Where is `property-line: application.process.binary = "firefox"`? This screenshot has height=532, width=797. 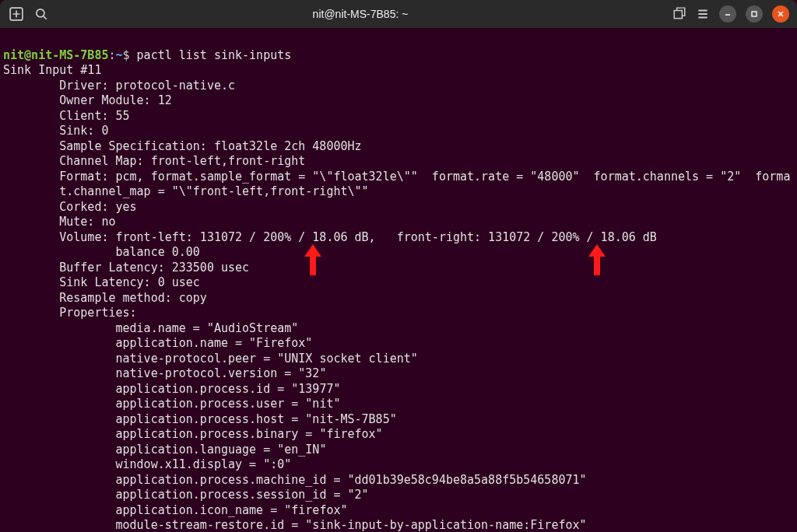 property-line: application.process.binary = "firefox" is located at coordinates (193, 435).